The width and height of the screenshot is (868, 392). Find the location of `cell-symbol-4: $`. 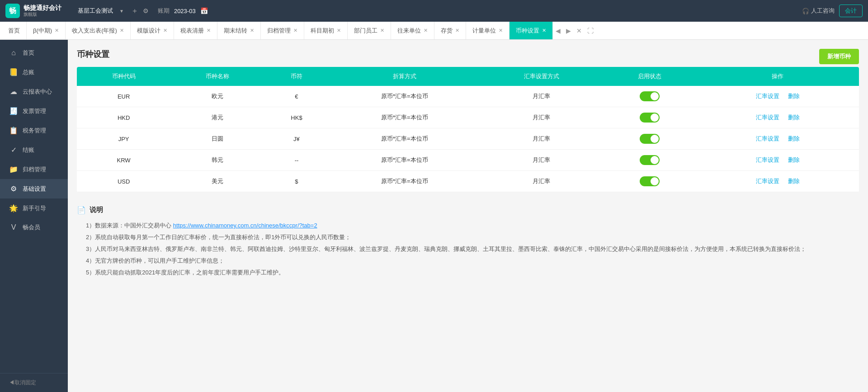

cell-symbol-4: $ is located at coordinates (297, 182).